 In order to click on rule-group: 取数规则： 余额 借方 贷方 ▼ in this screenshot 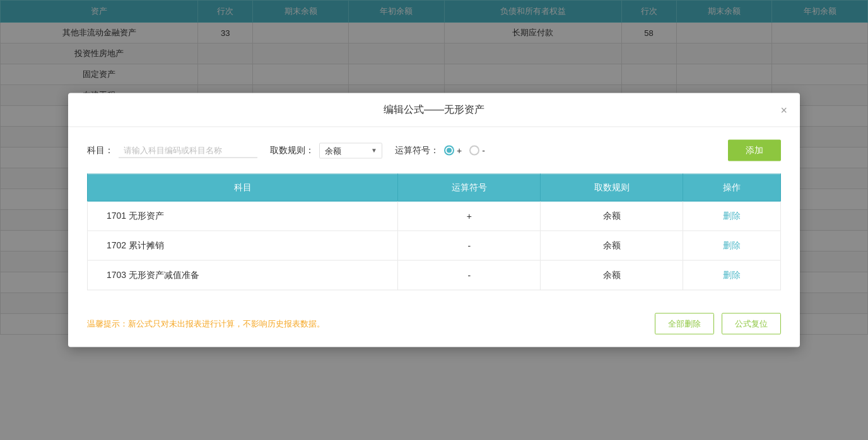, I will do `click(326, 150)`.